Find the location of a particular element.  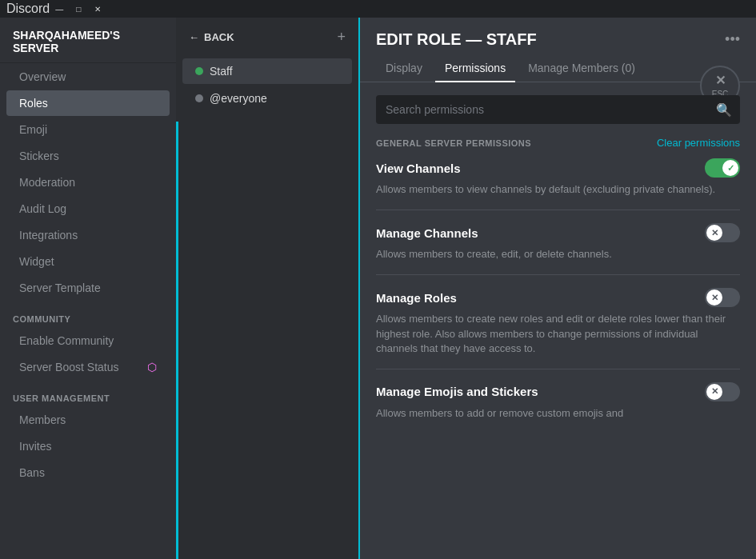

titlebar-title: Discord is located at coordinates (28, 9).